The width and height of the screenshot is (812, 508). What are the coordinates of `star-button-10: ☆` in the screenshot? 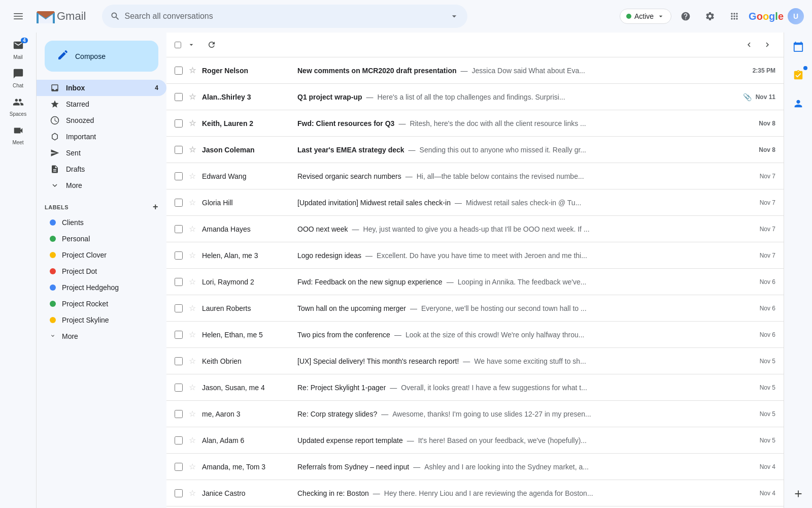 It's located at (192, 308).